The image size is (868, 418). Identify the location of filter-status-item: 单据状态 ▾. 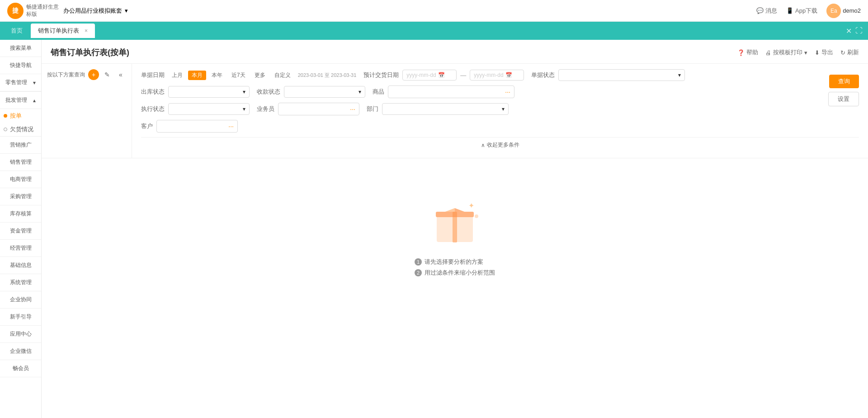
(608, 75).